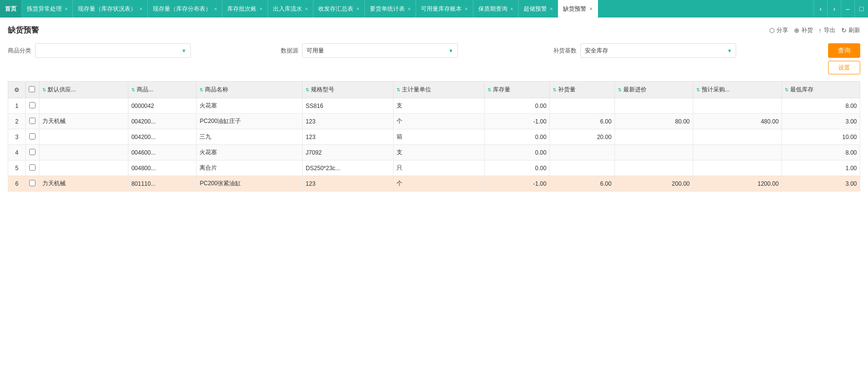 This screenshot has width=868, height=387. What do you see at coordinates (17, 168) in the screenshot?
I see `row-number: 5` at bounding box center [17, 168].